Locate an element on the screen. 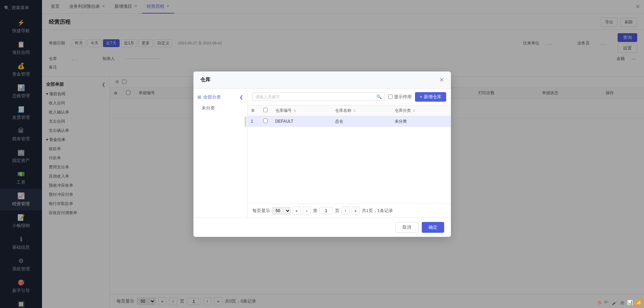 The image size is (644, 308). modal-page-label: 页 is located at coordinates (337, 211).